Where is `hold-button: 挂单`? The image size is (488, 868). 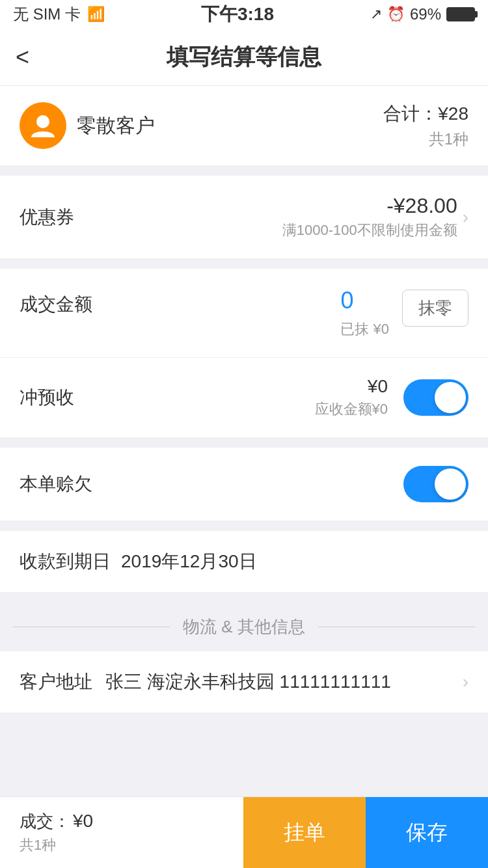
hold-button: 挂单 is located at coordinates (305, 833).